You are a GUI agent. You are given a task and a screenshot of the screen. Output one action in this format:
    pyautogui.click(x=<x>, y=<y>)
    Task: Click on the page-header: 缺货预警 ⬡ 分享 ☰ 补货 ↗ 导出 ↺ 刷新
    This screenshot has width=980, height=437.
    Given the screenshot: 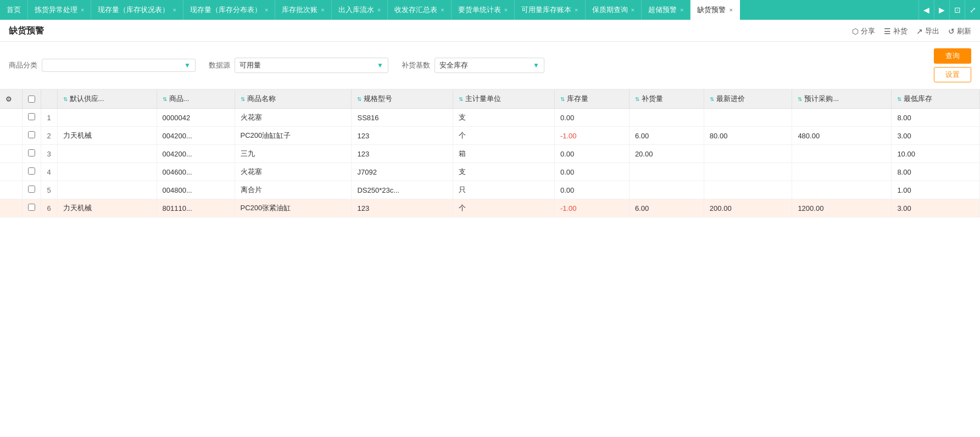 What is the action you would take?
    pyautogui.click(x=490, y=31)
    